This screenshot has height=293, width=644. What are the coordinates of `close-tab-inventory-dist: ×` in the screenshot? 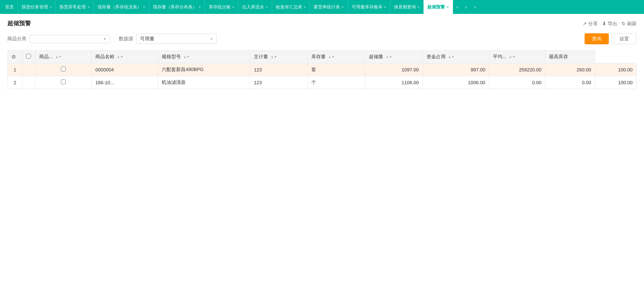 It's located at (200, 7).